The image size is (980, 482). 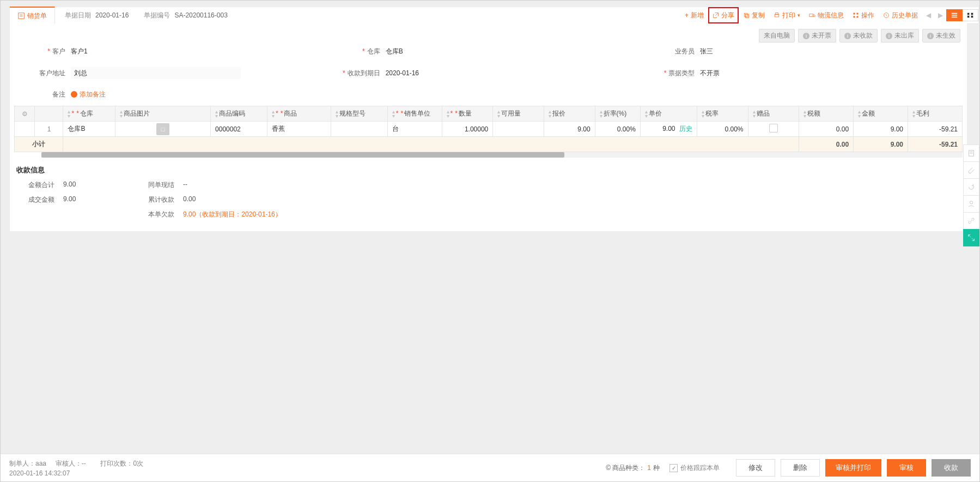 What do you see at coordinates (935, 114) in the screenshot?
I see `col-profit: ▴▾毛利` at bounding box center [935, 114].